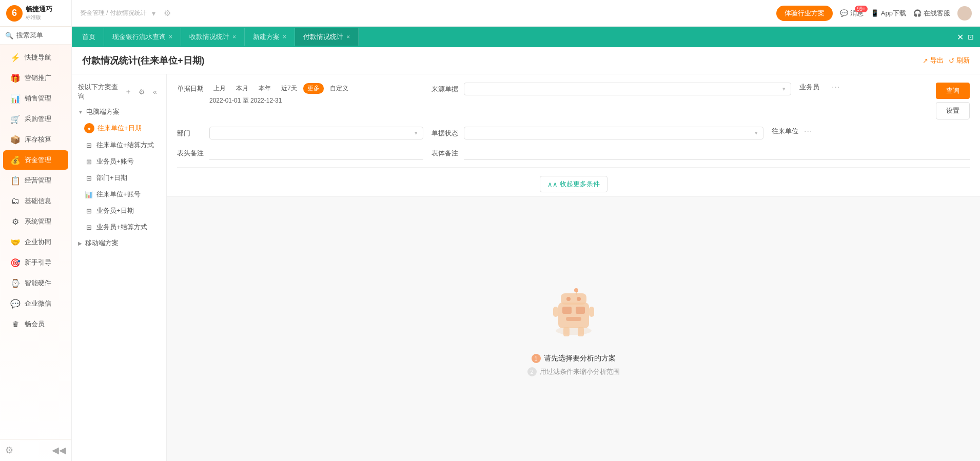 The width and height of the screenshot is (980, 461). I want to click on sidebar: 6 畅捷通巧 标准版 🔍 搜索菜单 ⚡ 快捷导航 🎁 营销推广 📊 销售管理 🛒…, so click(36, 231).